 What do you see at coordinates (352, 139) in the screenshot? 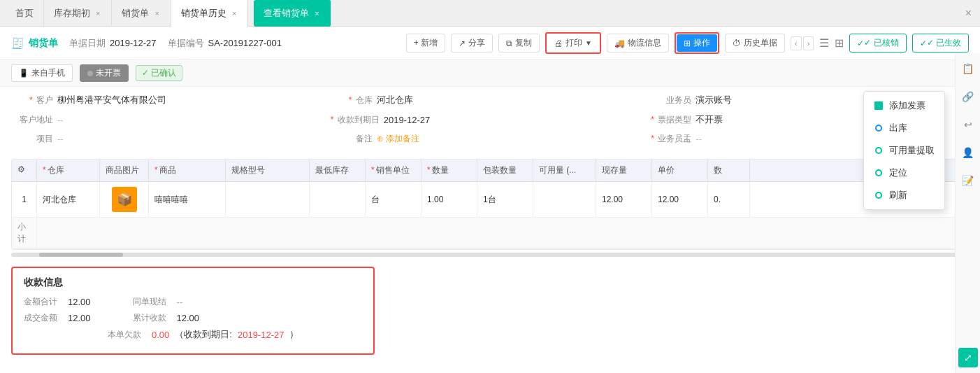
I see `note-label: 备注` at bounding box center [352, 139].